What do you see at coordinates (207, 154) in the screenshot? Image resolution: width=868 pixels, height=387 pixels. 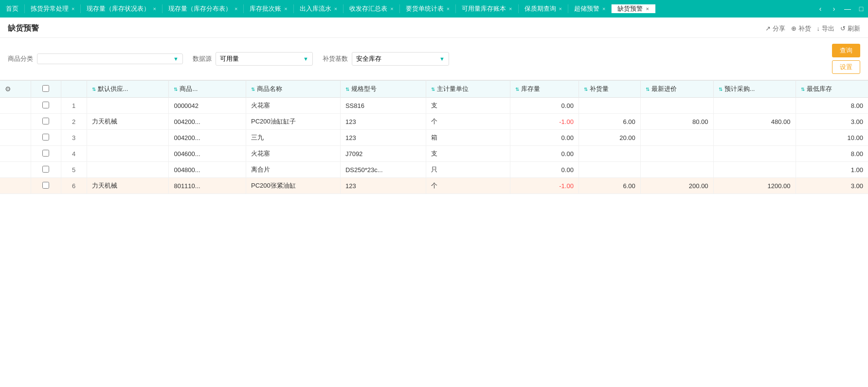 I see `cell-goodsCode: 004600...` at bounding box center [207, 154].